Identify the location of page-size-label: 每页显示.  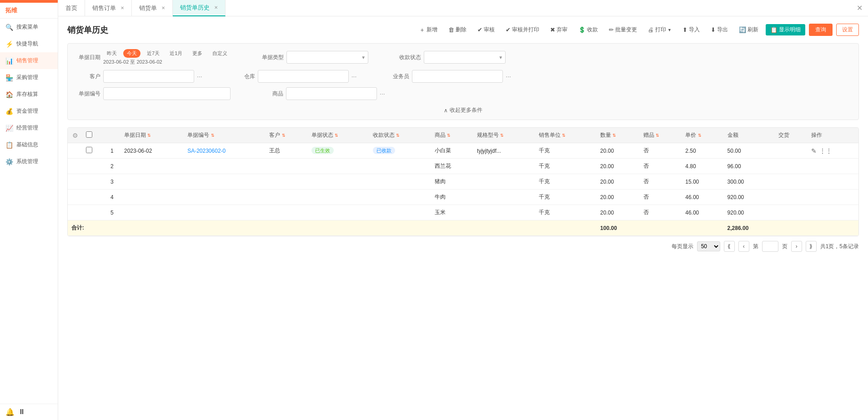
(682, 246).